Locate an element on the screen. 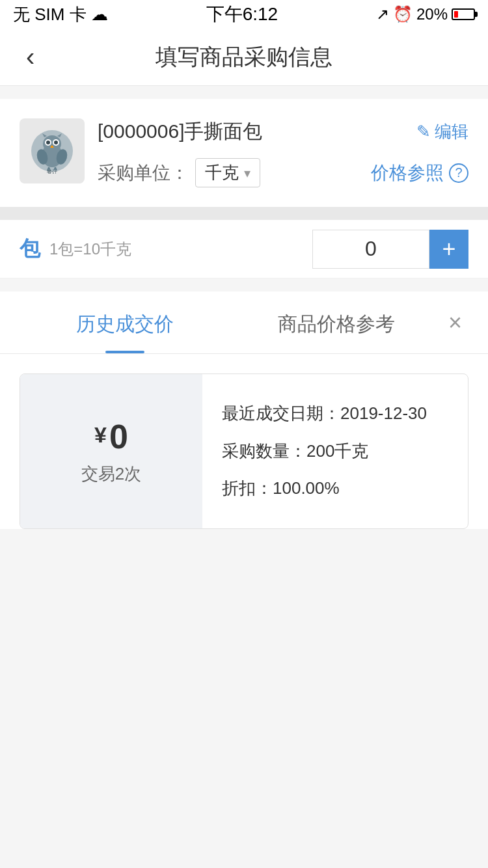 The width and height of the screenshot is (488, 868). qty-input: 0 is located at coordinates (371, 249).